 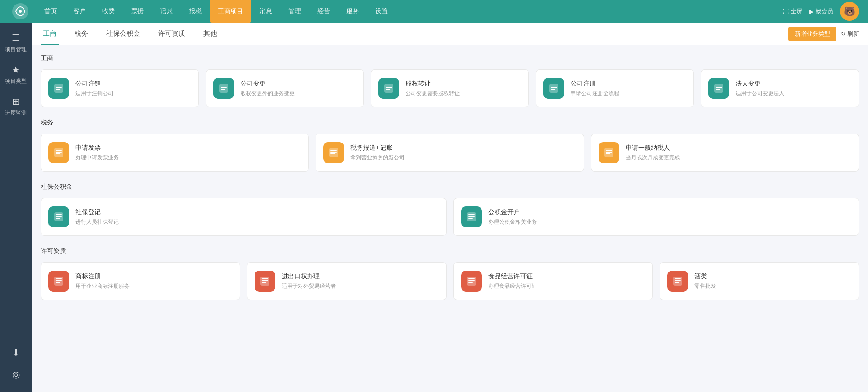 What do you see at coordinates (51, 11) in the screenshot?
I see `nav-item-首页: 首页` at bounding box center [51, 11].